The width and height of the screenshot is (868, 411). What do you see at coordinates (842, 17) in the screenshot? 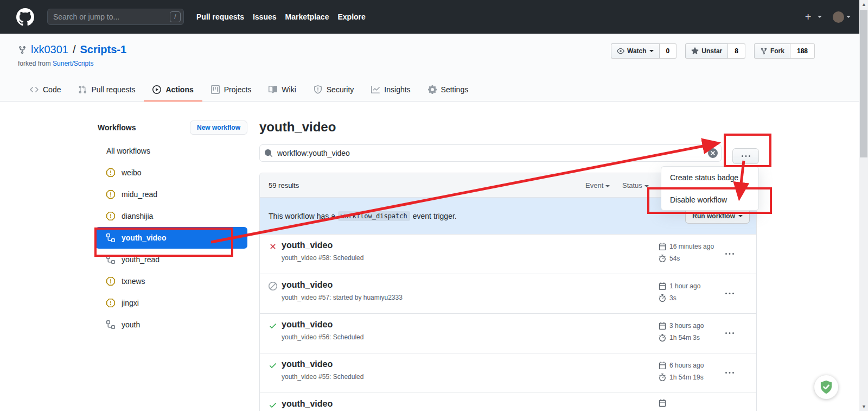
I see `user-menu` at bounding box center [842, 17].